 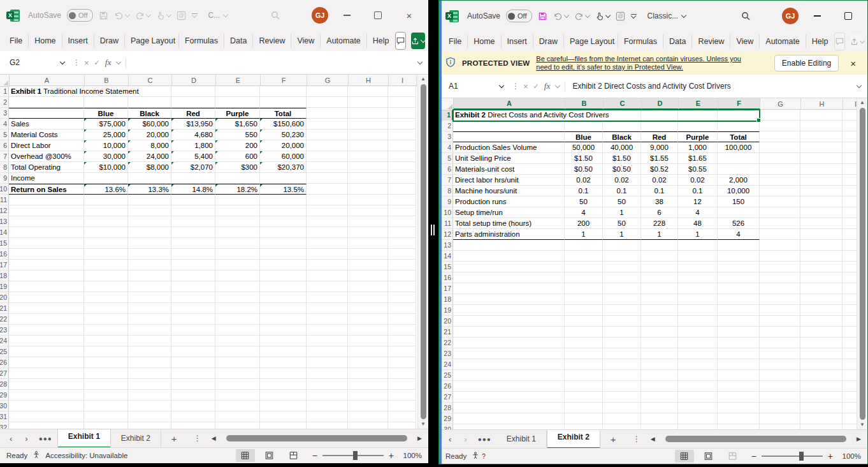 I want to click on cell-G22, so click(x=328, y=319).